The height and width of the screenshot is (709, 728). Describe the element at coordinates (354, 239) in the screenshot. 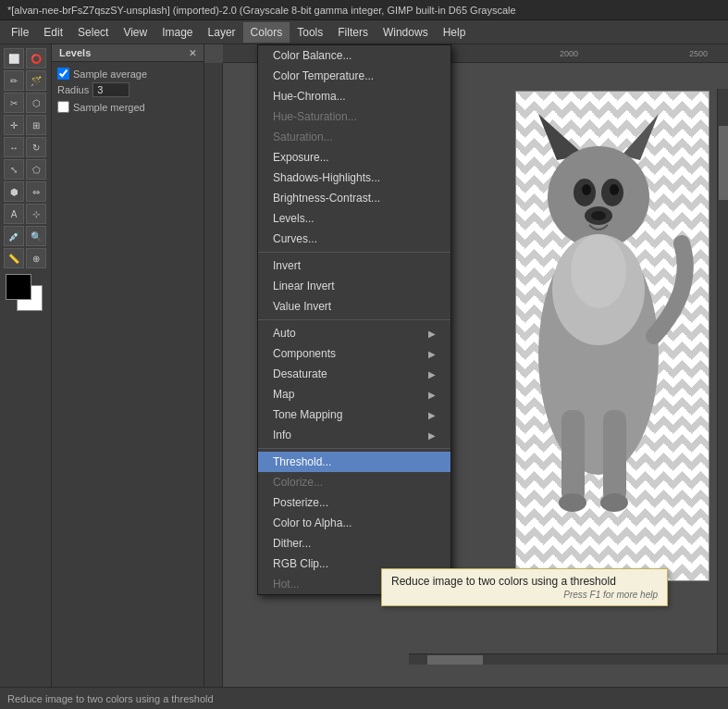

I see `menu-curves: Curves...` at that location.